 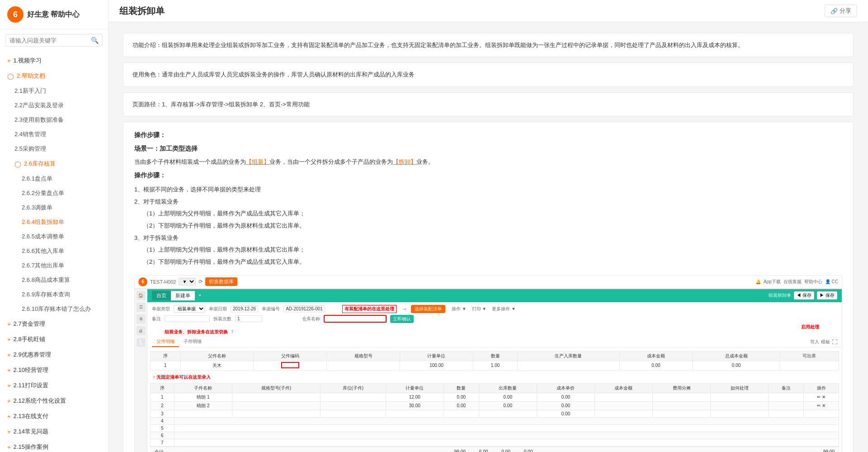 What do you see at coordinates (54, 105) in the screenshot?
I see `sidebar-sub-2-2: 2.2产品安装及登录` at bounding box center [54, 105].